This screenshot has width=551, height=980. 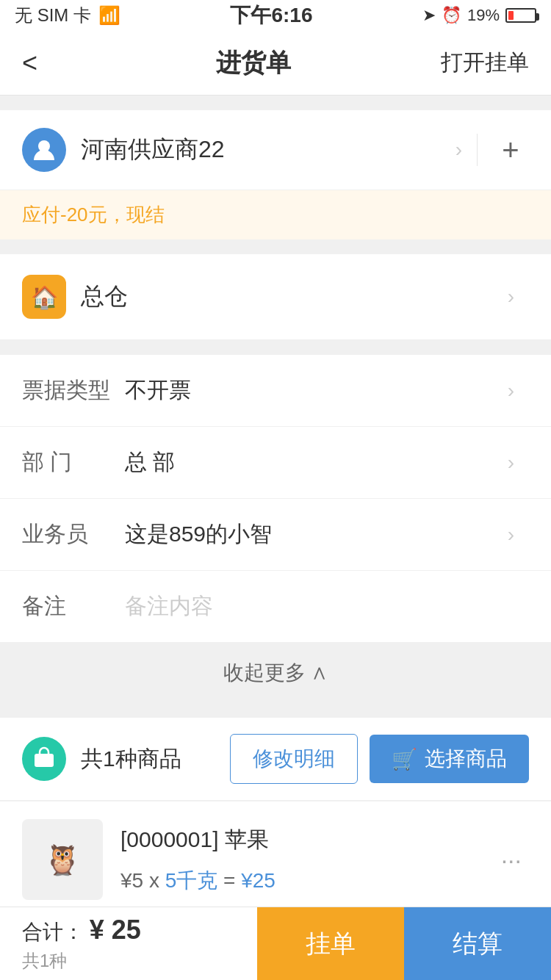 What do you see at coordinates (307, 840) in the screenshot?
I see `product-name: [0000001] 苹果` at bounding box center [307, 840].